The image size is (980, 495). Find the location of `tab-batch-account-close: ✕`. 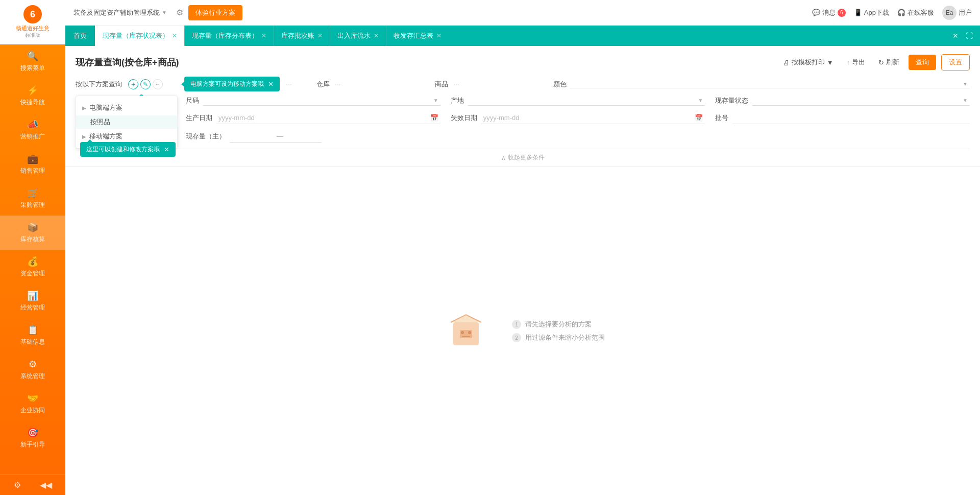

tab-batch-account-close: ✕ is located at coordinates (320, 36).